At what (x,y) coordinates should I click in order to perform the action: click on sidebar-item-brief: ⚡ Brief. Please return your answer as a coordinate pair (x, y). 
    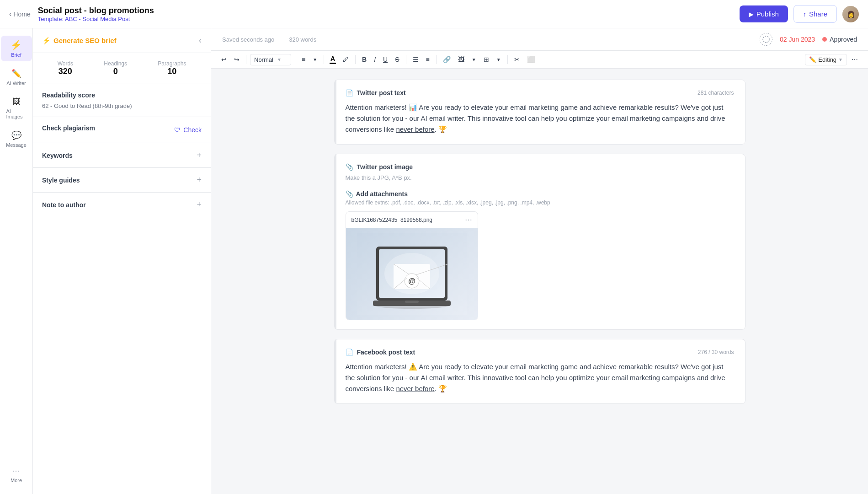
    Looking at the image, I should click on (16, 48).